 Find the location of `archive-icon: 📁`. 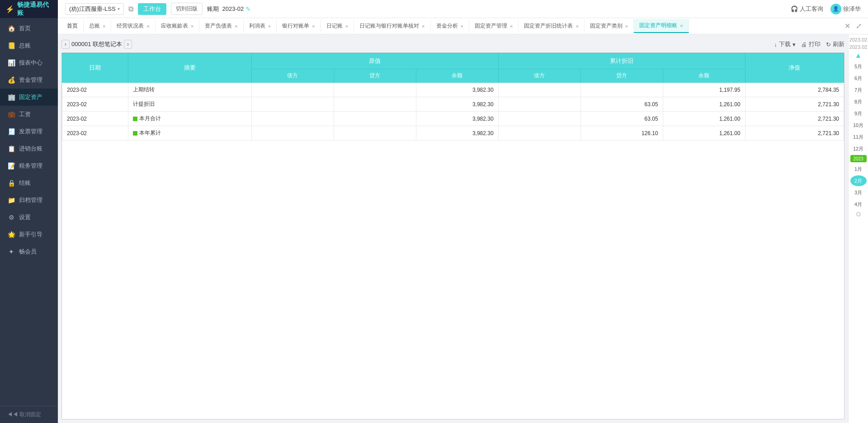

archive-icon: 📁 is located at coordinates (11, 200).